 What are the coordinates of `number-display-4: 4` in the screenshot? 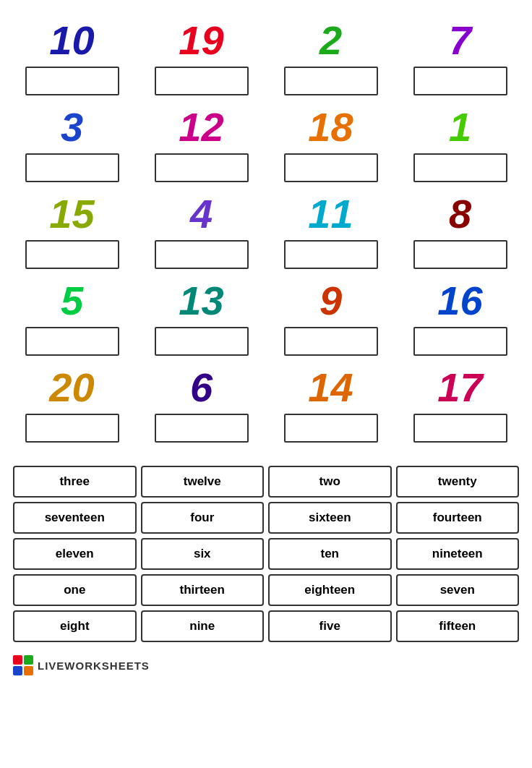 It's located at (201, 214).